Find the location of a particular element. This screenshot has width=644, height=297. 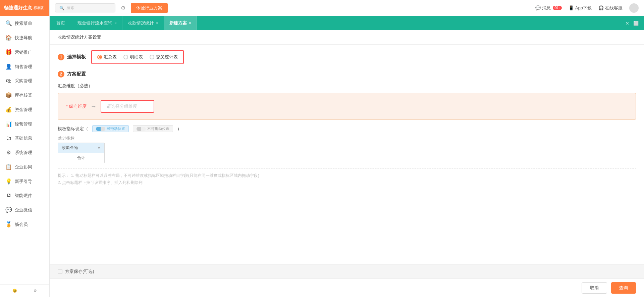

template-radio-1: 明细表 is located at coordinates (133, 57).